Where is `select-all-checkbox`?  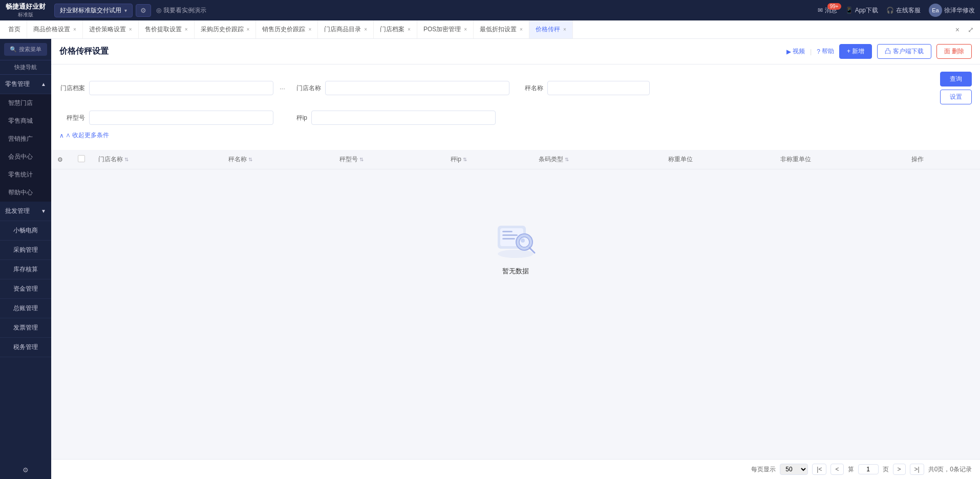
select-all-checkbox is located at coordinates (81, 159).